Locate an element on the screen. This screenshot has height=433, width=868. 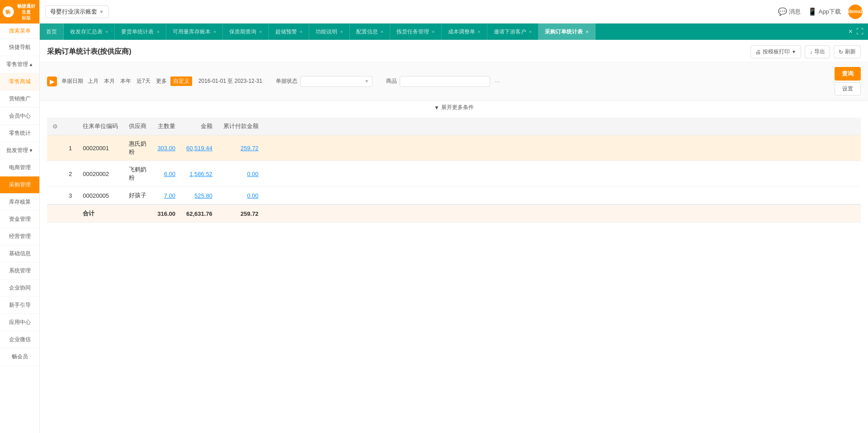
tab-close-gongneng: × is located at coordinates (341, 32).